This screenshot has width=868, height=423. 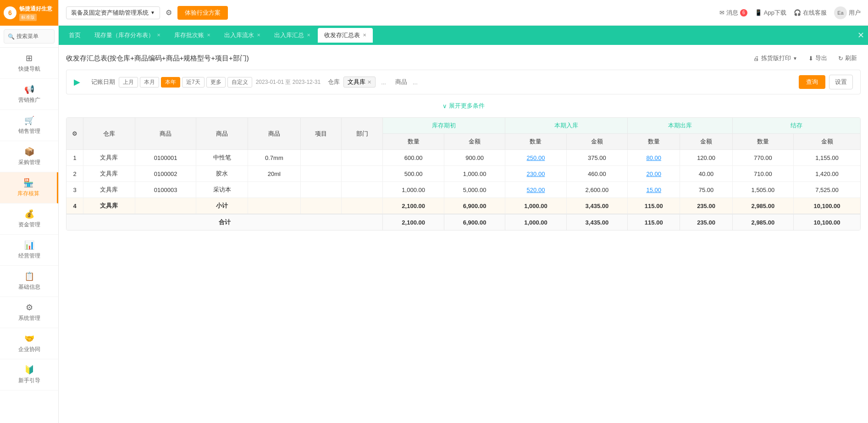 What do you see at coordinates (818, 58) in the screenshot?
I see `export-btn: ⬇ 导出` at bounding box center [818, 58].